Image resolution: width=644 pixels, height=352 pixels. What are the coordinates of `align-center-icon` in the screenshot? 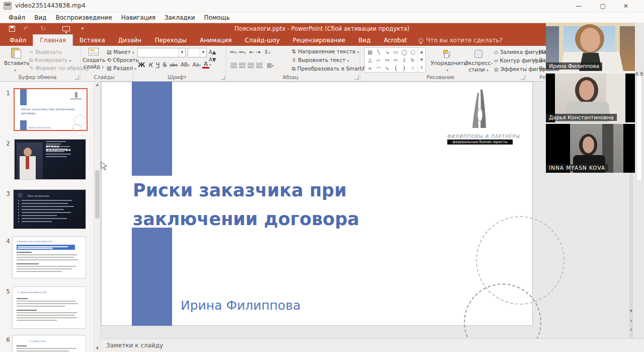 It's located at (243, 65).